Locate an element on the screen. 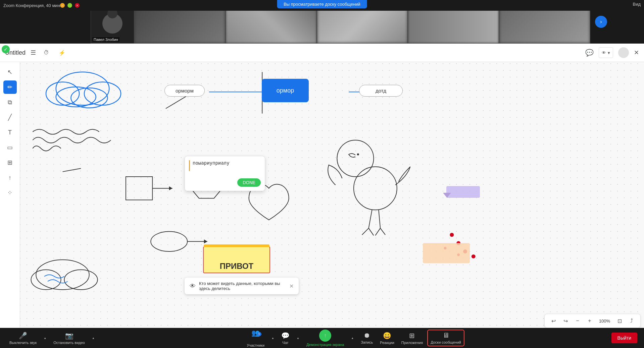 This screenshot has height=348, width=644. sticky-note-button: ▭ is located at coordinates (10, 148).